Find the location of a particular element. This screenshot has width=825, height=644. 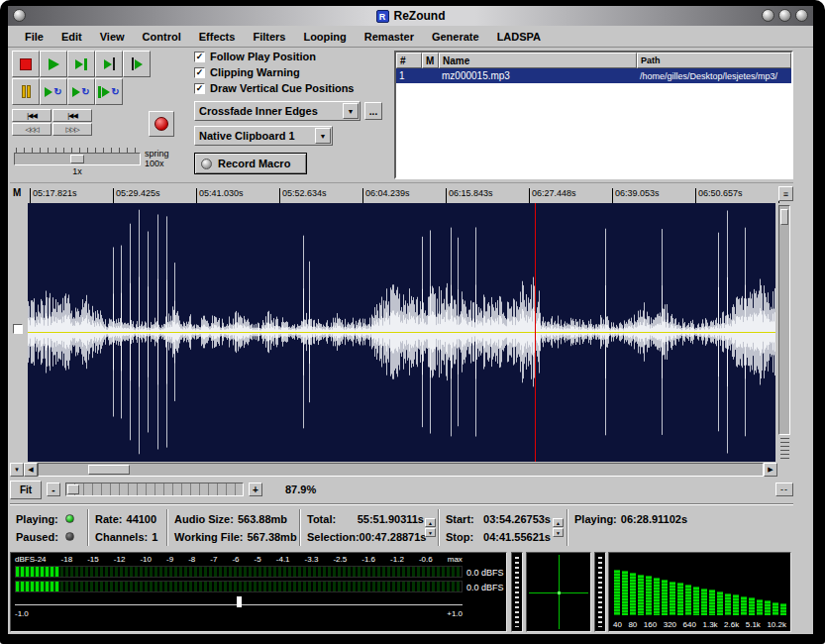

start-label: Start: is located at coordinates (460, 519).